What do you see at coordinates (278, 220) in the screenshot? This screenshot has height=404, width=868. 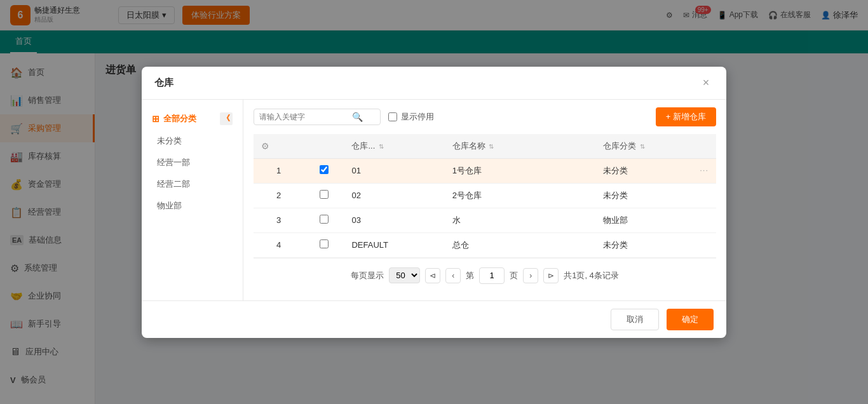 I see `row-no: 3` at bounding box center [278, 220].